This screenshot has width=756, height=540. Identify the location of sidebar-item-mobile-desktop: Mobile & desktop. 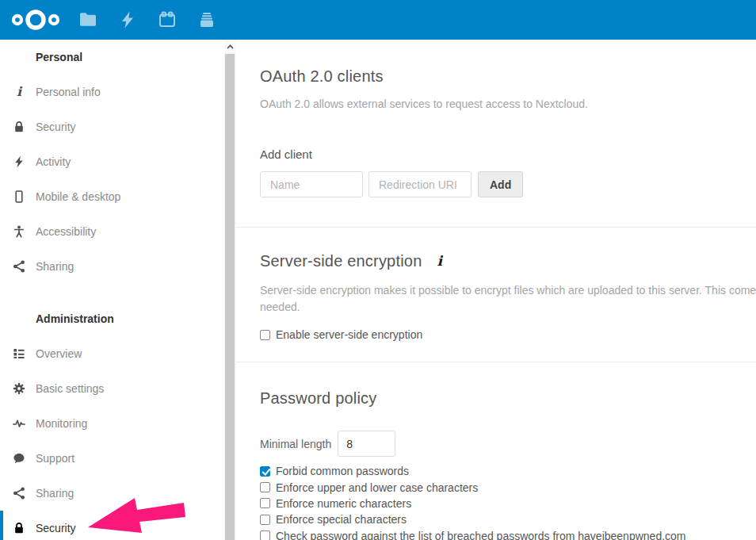
(113, 197).